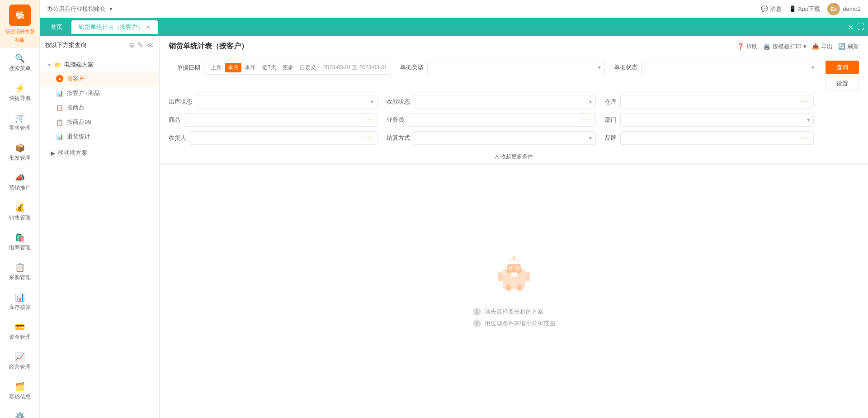  Describe the element at coordinates (20, 188) in the screenshot. I see `sidebar-item-label: 营销推广` at that location.